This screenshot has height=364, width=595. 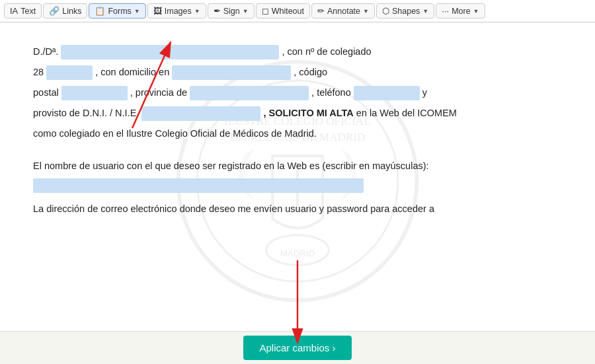 What do you see at coordinates (175, 133) in the screenshot?
I see `line5-text: como colegiado en el Ilustre Colegio Ofi…` at bounding box center [175, 133].